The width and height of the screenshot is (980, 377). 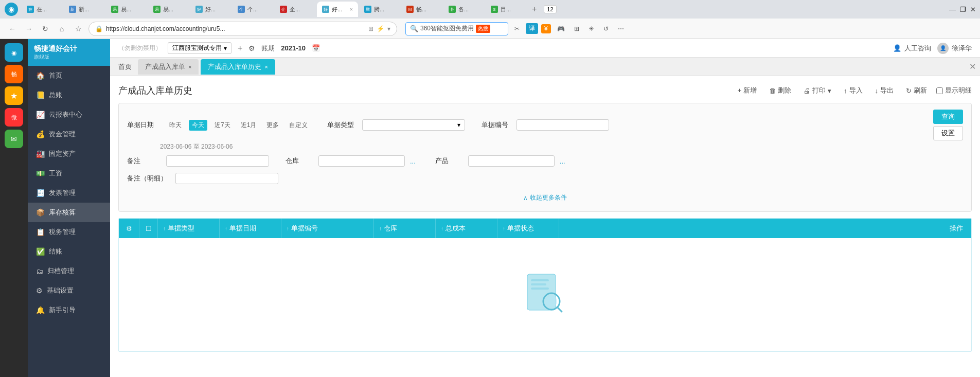 What do you see at coordinates (69, 271) in the screenshot?
I see `sidebar-item-archive: 🗂 归档管理` at bounding box center [69, 271].